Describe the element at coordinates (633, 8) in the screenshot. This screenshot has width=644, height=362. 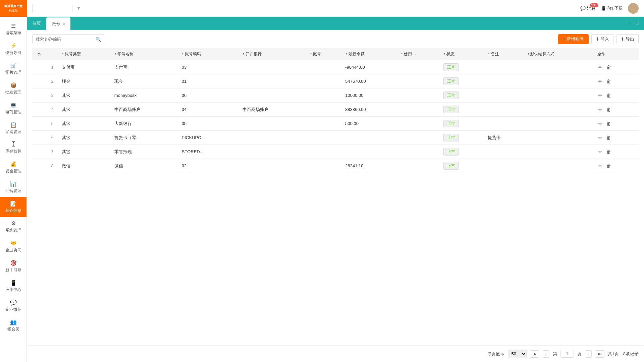
I see `avatar` at that location.